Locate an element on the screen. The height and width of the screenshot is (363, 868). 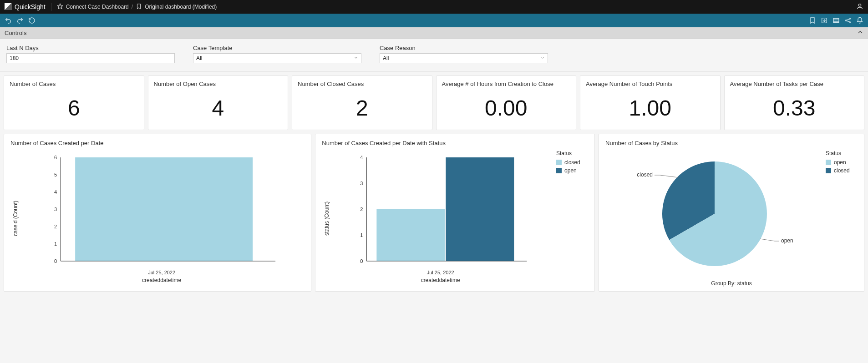
kpi-title: Number of Cases is located at coordinates (74, 84).